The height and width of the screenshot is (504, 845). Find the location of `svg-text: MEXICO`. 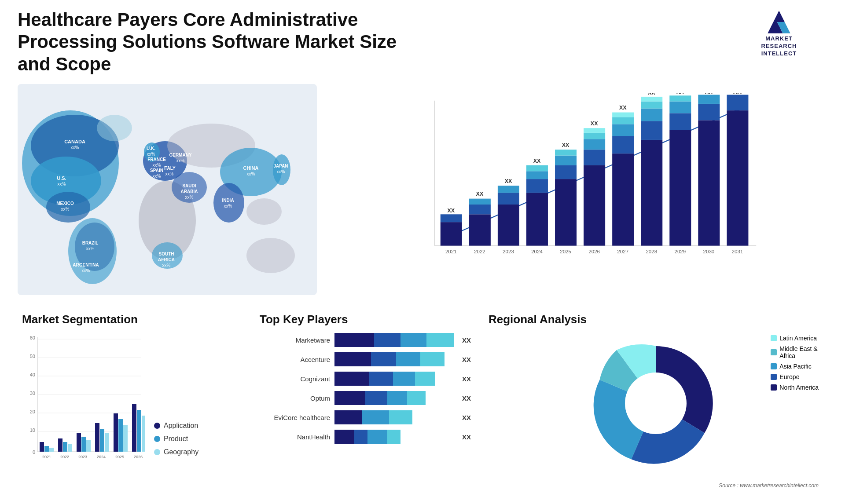

svg-text: MEXICO is located at coordinates (65, 203).